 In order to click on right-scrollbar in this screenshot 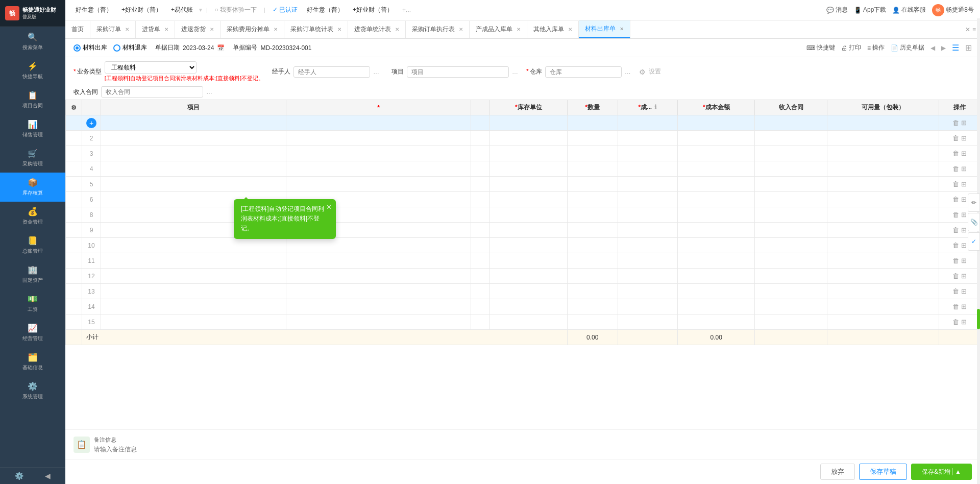, I will do `click(978, 251)`.